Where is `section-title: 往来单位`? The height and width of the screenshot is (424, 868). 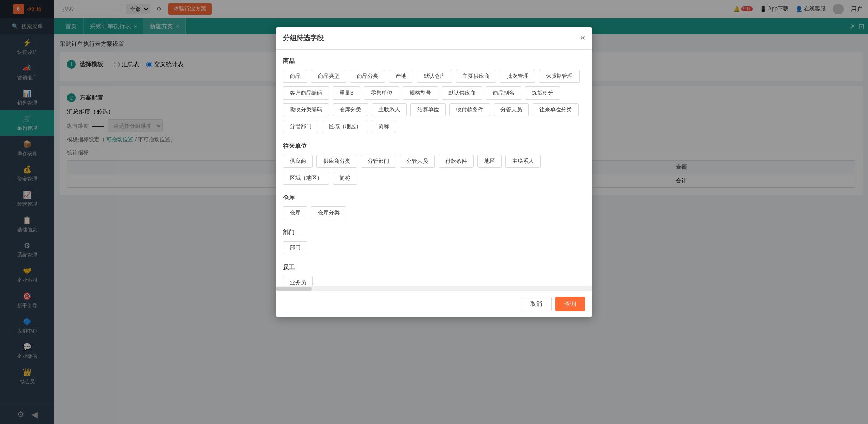
section-title: 往来单位 is located at coordinates (434, 146).